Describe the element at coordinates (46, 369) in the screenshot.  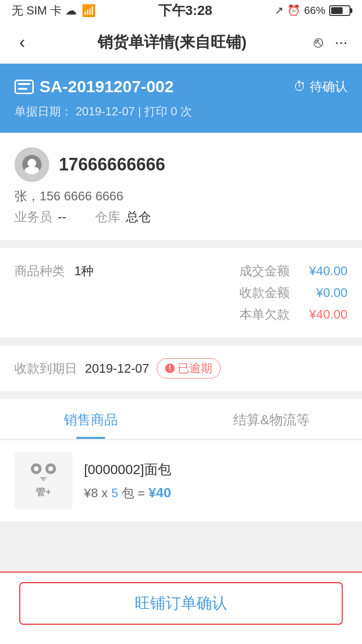
I see `due-label: 收款到期日` at that location.